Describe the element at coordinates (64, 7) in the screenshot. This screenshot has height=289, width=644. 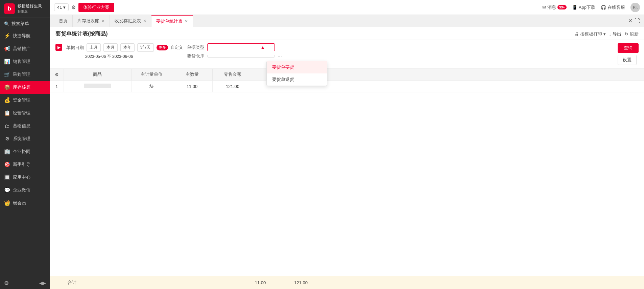
I see `chevron-down-icon: ▾` at that location.